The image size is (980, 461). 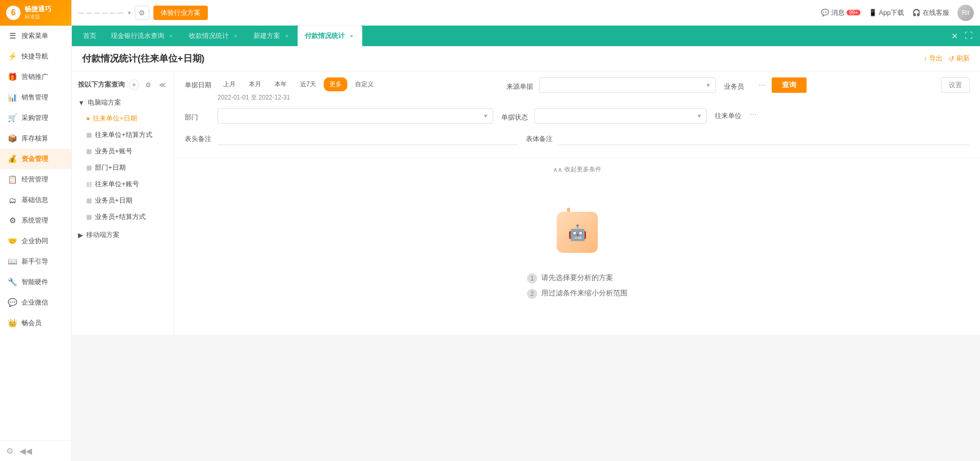 I want to click on sidebar-item-label: 企业微信, so click(x=35, y=303).